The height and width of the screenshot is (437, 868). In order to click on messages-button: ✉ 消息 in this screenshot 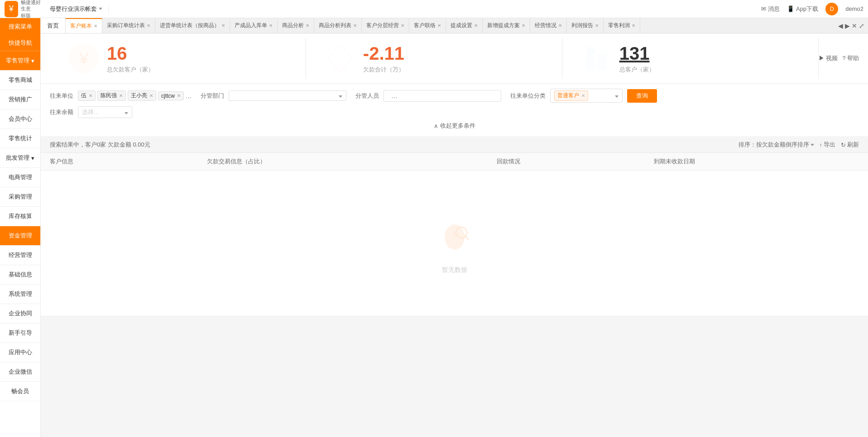, I will do `click(771, 9)`.